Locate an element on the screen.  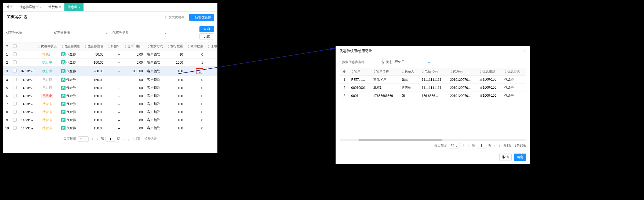
col-发行数量: ▲▼发行数量 is located at coordinates (175, 46).